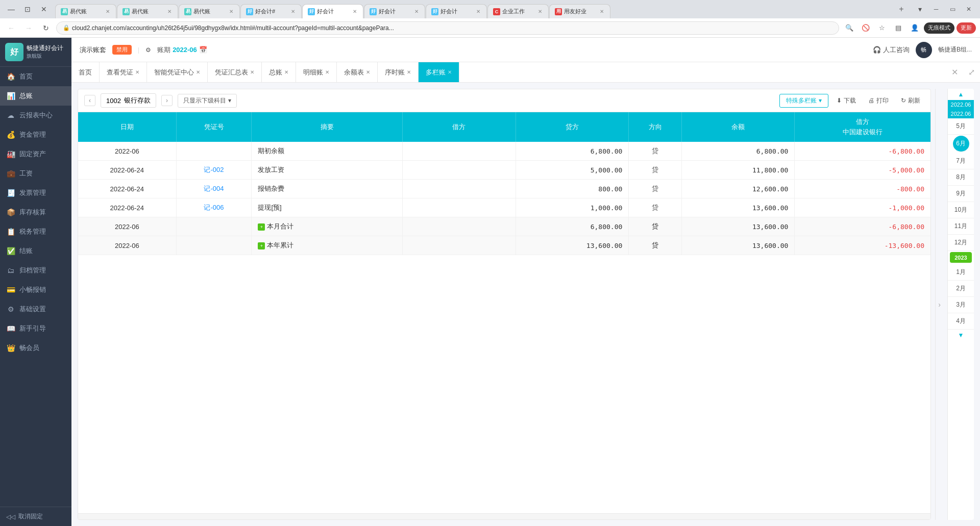  I want to click on page-tab-close-3: ✕, so click(252, 72).